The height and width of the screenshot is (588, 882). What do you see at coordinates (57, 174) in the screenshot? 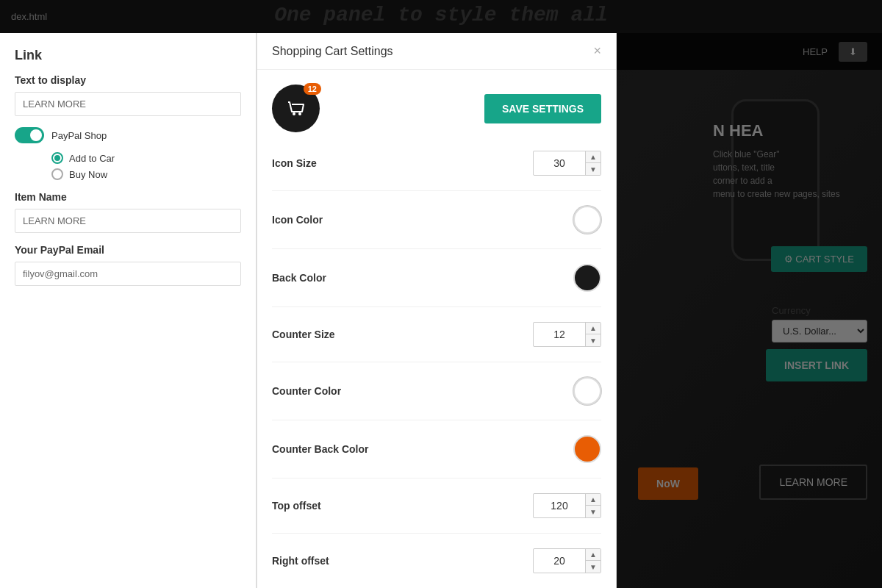
I see `radio-buy-now` at bounding box center [57, 174].